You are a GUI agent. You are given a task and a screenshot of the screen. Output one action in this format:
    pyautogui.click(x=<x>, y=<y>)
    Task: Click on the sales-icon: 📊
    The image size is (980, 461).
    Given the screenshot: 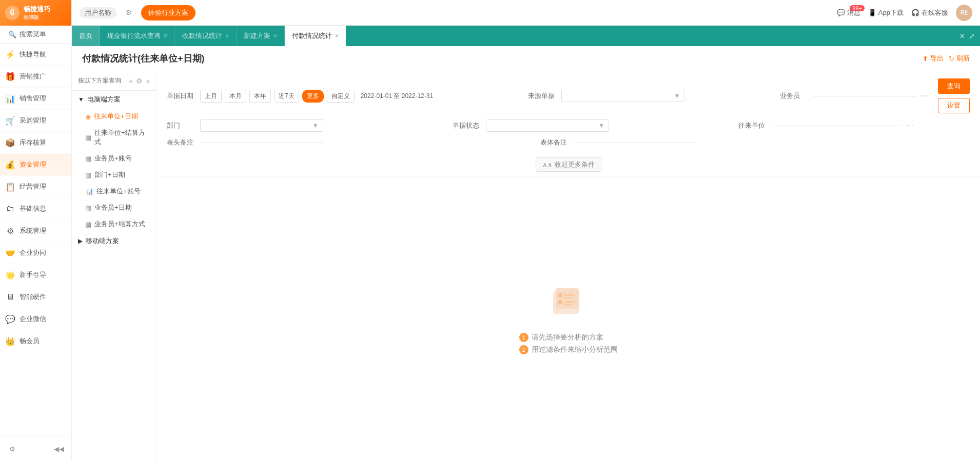 What is the action you would take?
    pyautogui.click(x=10, y=98)
    